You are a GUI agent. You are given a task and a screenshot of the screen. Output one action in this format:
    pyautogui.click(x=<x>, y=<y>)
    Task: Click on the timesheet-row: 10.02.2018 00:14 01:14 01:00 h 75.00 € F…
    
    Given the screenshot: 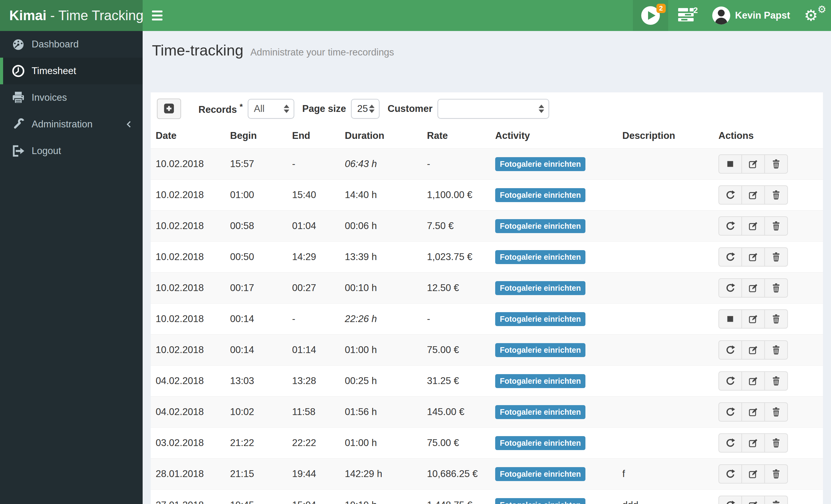 What is the action you would take?
    pyautogui.click(x=487, y=350)
    